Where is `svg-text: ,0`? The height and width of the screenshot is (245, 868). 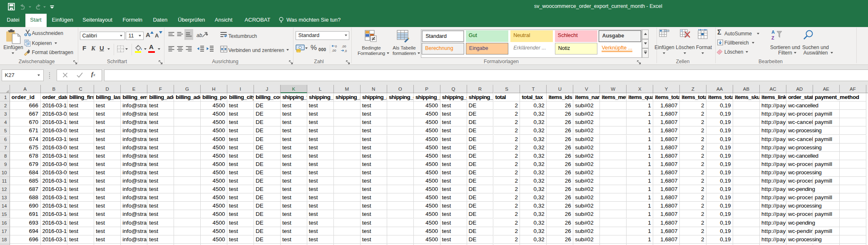
svg-text: ,0 is located at coordinates (346, 51).